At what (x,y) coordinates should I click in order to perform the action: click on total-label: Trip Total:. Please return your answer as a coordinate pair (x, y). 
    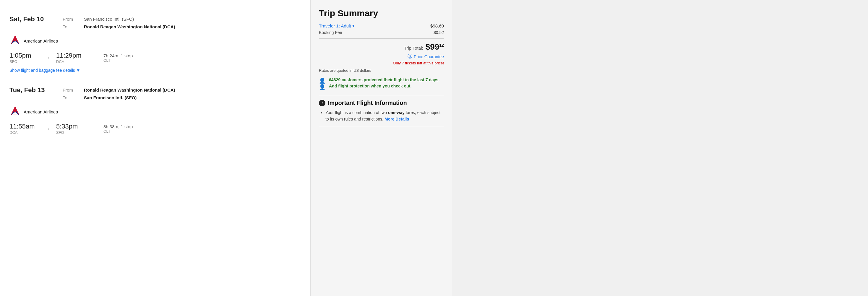
    Looking at the image, I should click on (414, 48).